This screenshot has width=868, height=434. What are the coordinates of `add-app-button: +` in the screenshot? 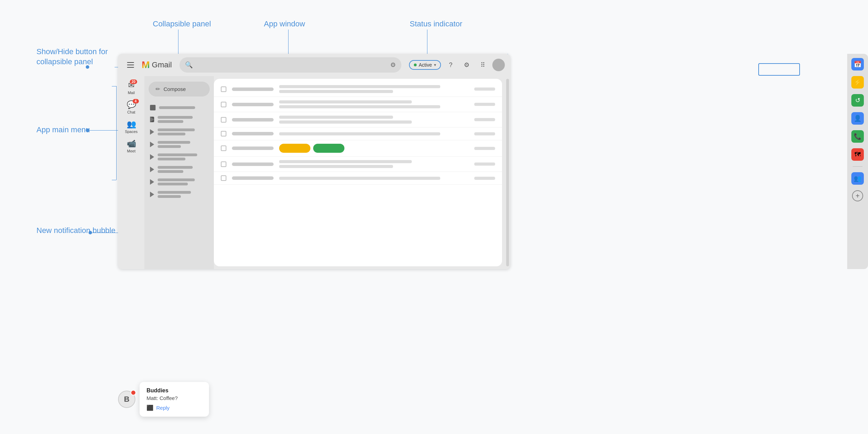 It's located at (858, 196).